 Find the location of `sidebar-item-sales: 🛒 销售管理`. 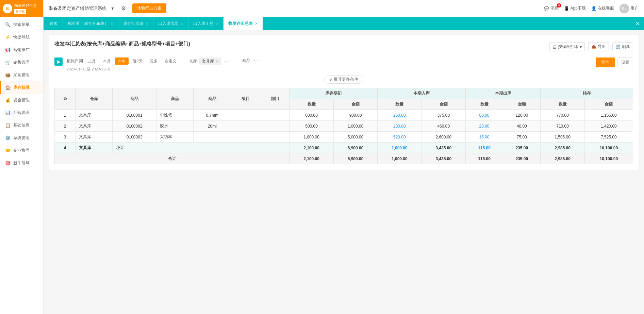

sidebar-item-sales: 🛒 销售管理 is located at coordinates (22, 63).